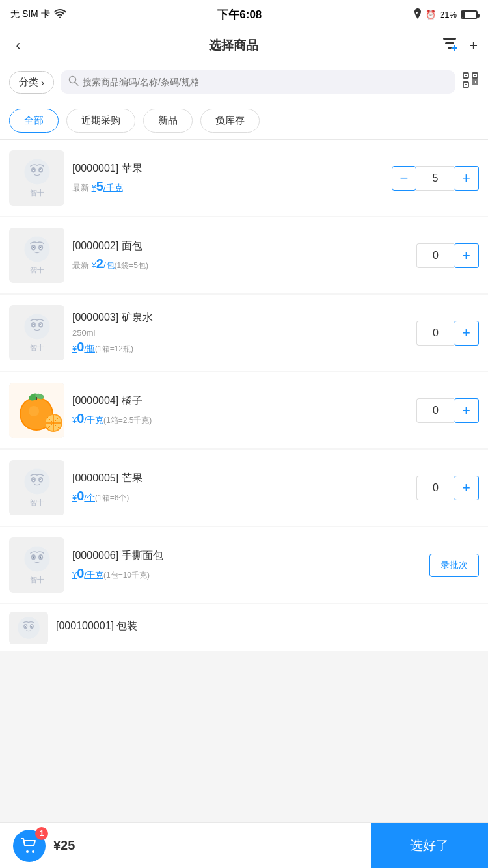 The height and width of the screenshot is (868, 488). I want to click on back-button: ‹, so click(18, 46).